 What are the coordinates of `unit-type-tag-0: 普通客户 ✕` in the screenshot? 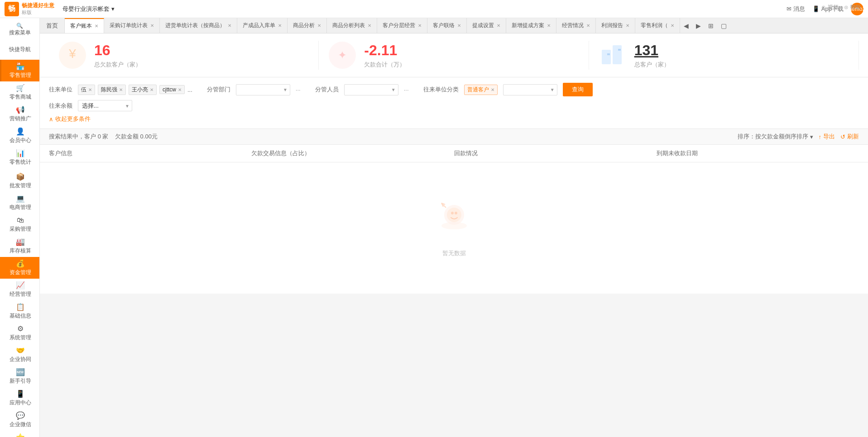 It's located at (481, 90).